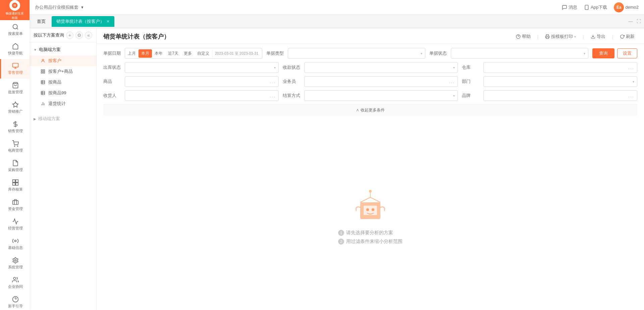 This screenshot has width=644, height=310. I want to click on salesperson-select: ..., so click(381, 82).